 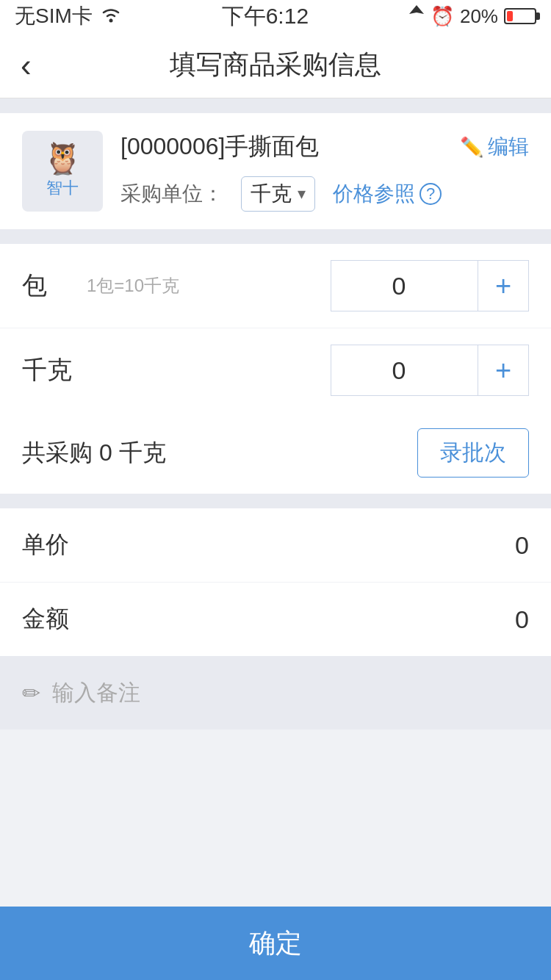 What do you see at coordinates (374, 194) in the screenshot?
I see `price-ref-label: 价格参照` at bounding box center [374, 194].